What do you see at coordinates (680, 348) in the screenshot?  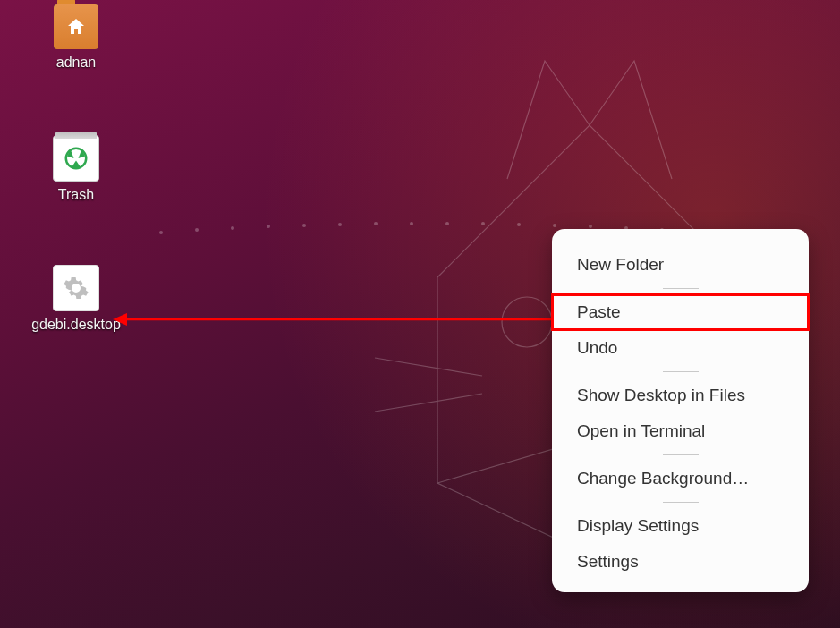 I see `menu-item-undo: Undo` at bounding box center [680, 348].